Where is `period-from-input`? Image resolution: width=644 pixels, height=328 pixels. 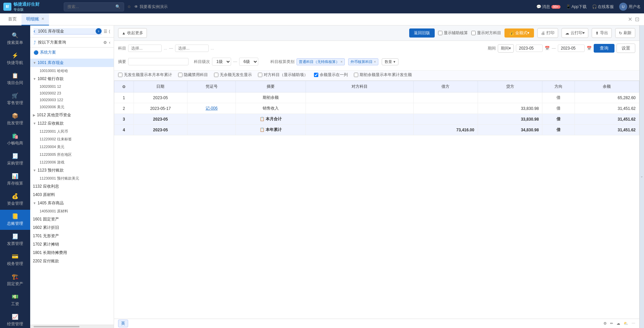 period-from-input is located at coordinates (529, 48).